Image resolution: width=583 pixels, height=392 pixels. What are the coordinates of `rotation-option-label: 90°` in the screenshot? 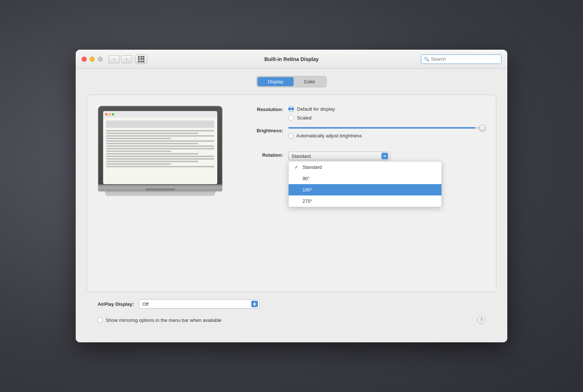 It's located at (306, 178).